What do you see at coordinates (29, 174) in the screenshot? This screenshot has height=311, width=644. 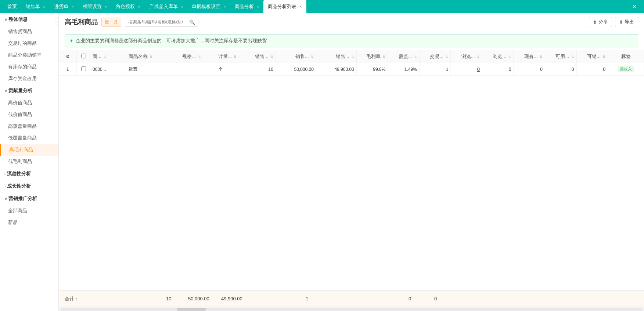 I see `sidebar-group-trend-title: › 流趋性分析` at bounding box center [29, 174].